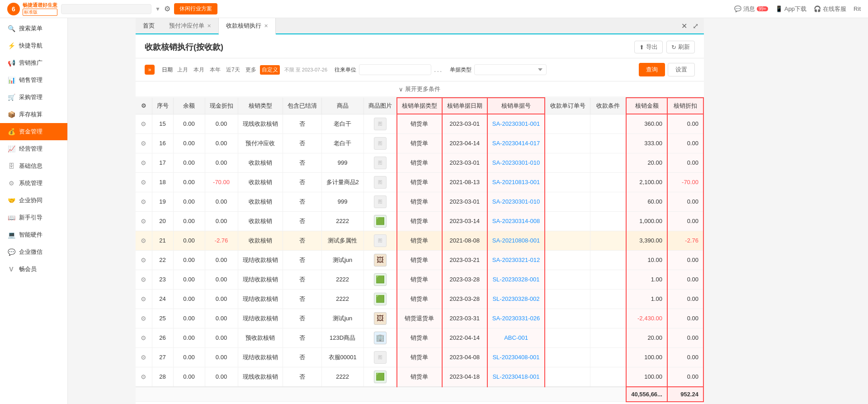  Describe the element at coordinates (150, 70) in the screenshot. I see `collapse-filter-btn: »` at that location.